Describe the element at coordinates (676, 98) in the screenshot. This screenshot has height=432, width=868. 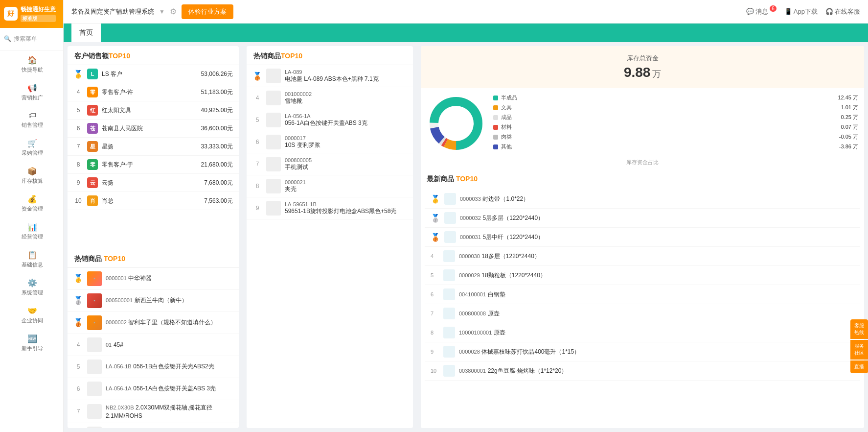
I see `legend-item-semifinished: 半成品 12.45 万` at that location.